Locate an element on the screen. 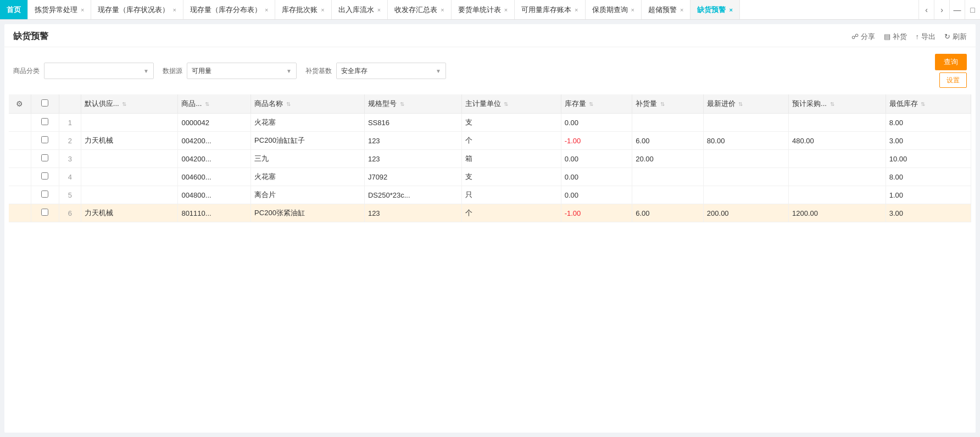 The image size is (980, 437). tab-9: 保质期查询 × is located at coordinates (614, 10).